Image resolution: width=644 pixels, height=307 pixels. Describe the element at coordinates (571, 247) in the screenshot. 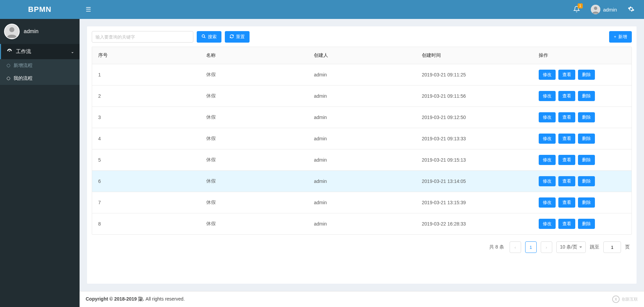

I see `page-size-select: 10 条/页` at that location.